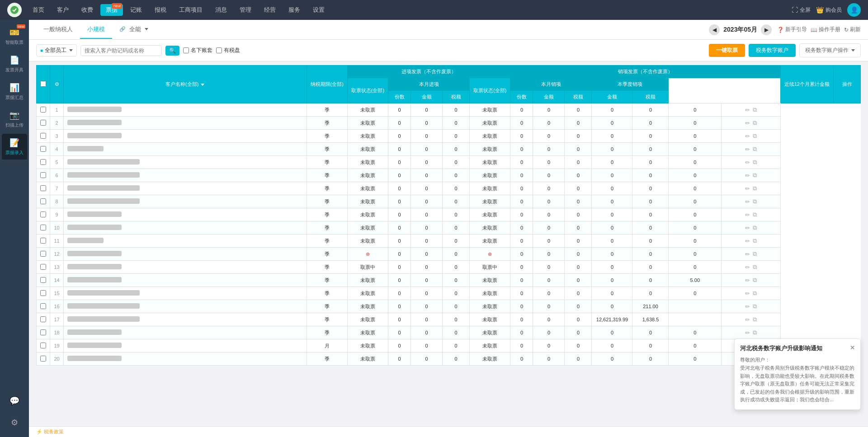 Image resolution: width=868 pixels, height=437 pixels. Describe the element at coordinates (14, 36) in the screenshot. I see `sidebar-item-smart-ticket: 🎫 智能取票 new` at that location.